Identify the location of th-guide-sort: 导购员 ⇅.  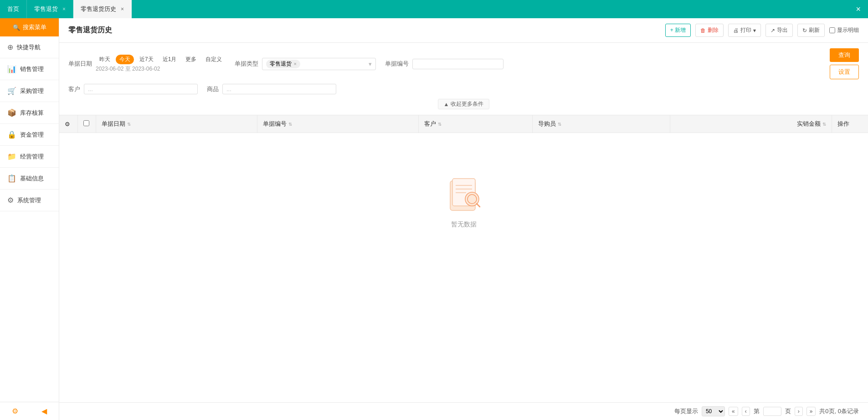
(601, 124).